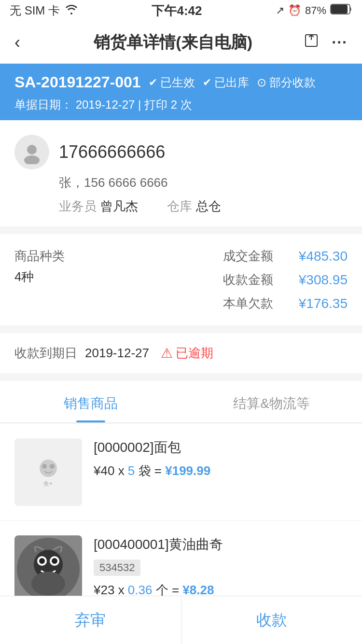 Image resolution: width=362 pixels, height=644 pixels. I want to click on time-display: 下午4:42, so click(177, 11).